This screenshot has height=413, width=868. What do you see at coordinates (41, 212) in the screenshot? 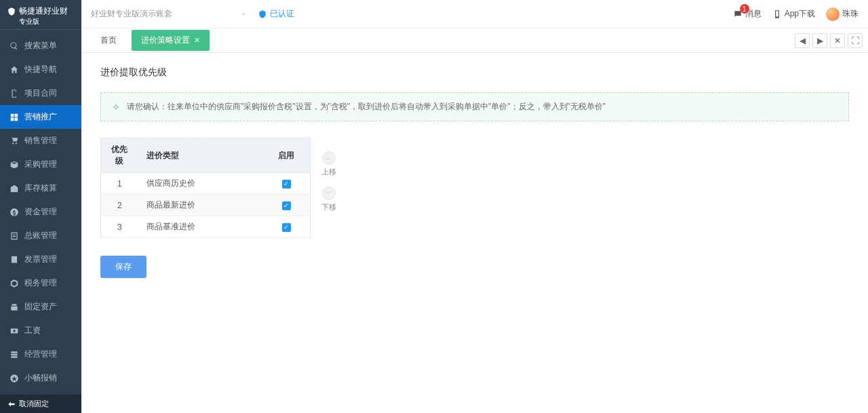
I see `nav: 搜索菜单快捷导航项目合同营销推广销售管理采购管理库存核算资金管理总账管理发票管理…` at bounding box center [41, 212].